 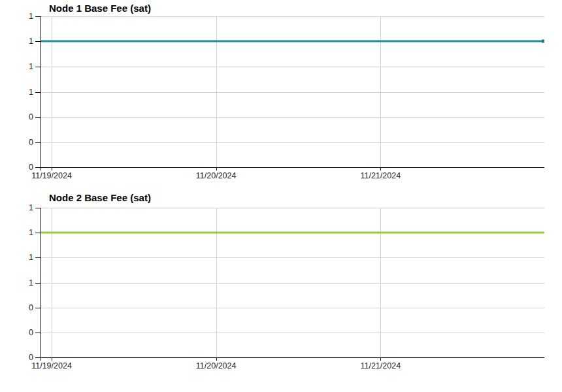 What do you see at coordinates (100, 8) in the screenshot?
I see `chart-title: Node 1 Base Fee (sat)` at bounding box center [100, 8].